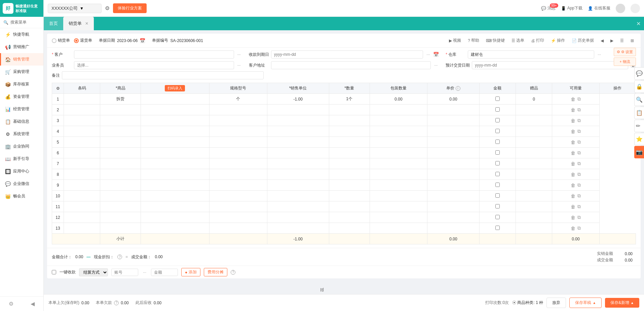 Image resolution: width=644 pixels, height=311 pixels. What do you see at coordinates (154, 65) in the screenshot?
I see `salesperson-input` at bounding box center [154, 65].